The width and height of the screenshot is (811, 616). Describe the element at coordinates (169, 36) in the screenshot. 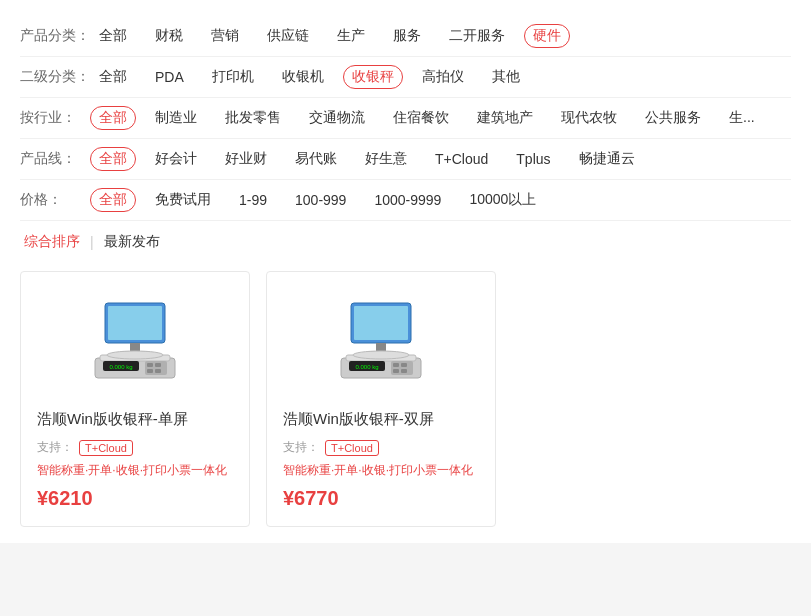

I see `filter-item: 财税` at that location.